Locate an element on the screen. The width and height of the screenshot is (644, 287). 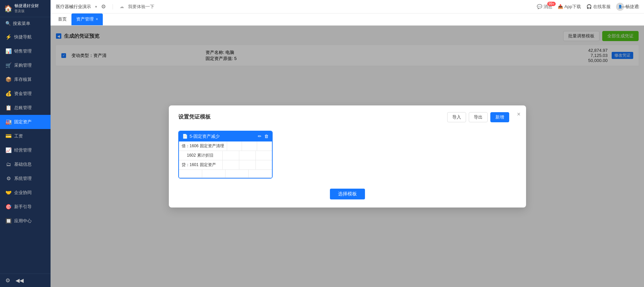
company-name: 医疗器械行业演示 is located at coordinates (73, 7).